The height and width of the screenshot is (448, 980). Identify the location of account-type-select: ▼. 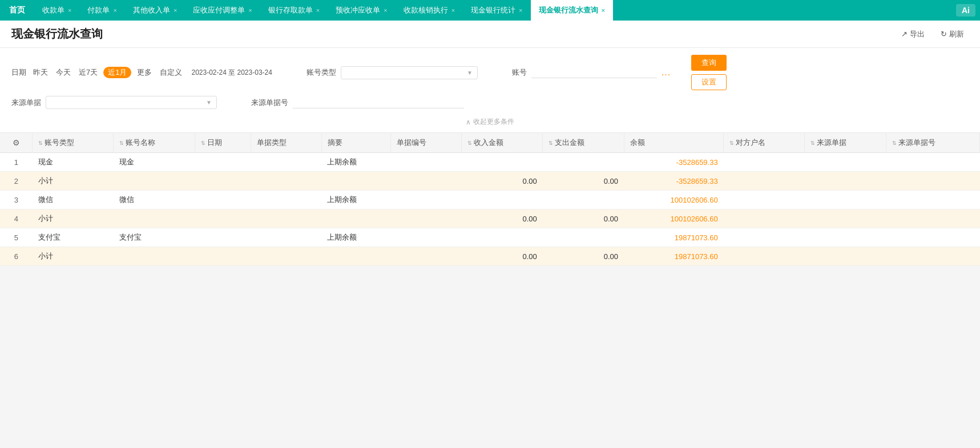
(409, 73).